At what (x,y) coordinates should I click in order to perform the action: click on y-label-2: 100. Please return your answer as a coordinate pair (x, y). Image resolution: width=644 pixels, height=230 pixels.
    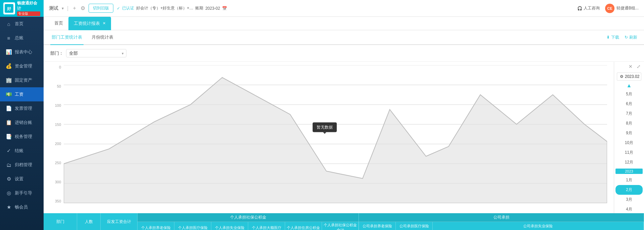
    Looking at the image, I should click on (57, 105).